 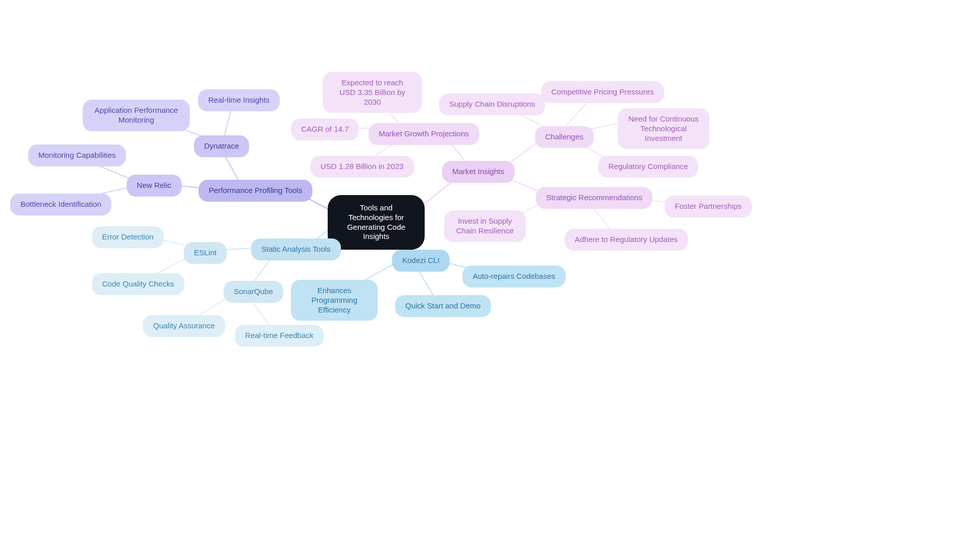 What do you see at coordinates (184, 326) in the screenshot?
I see `node-qa: Quality Assurance` at bounding box center [184, 326].